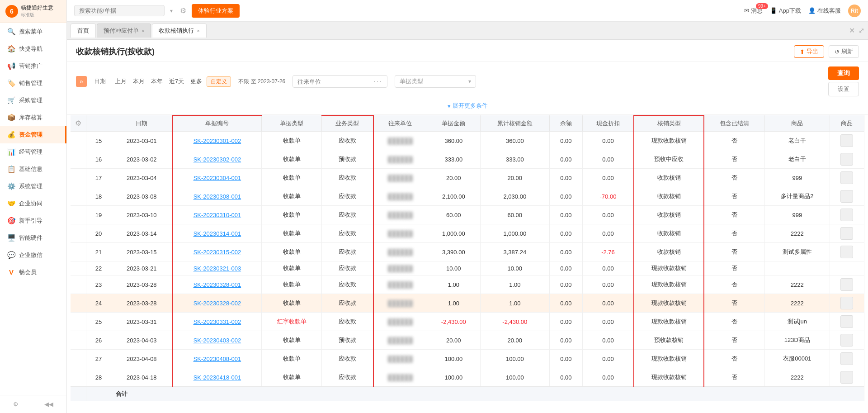 This screenshot has width=868, height=413. Describe the element at coordinates (33, 152) in the screenshot. I see `sidebar-item-operation: 📊 经营管理` at that location.